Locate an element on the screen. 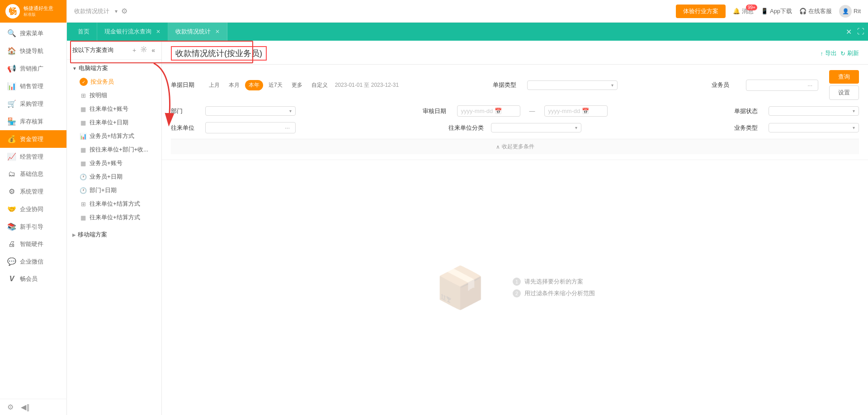 The height and width of the screenshot is (415, 868). sidebar-item-finance: 💰 资金管理 is located at coordinates (33, 139).